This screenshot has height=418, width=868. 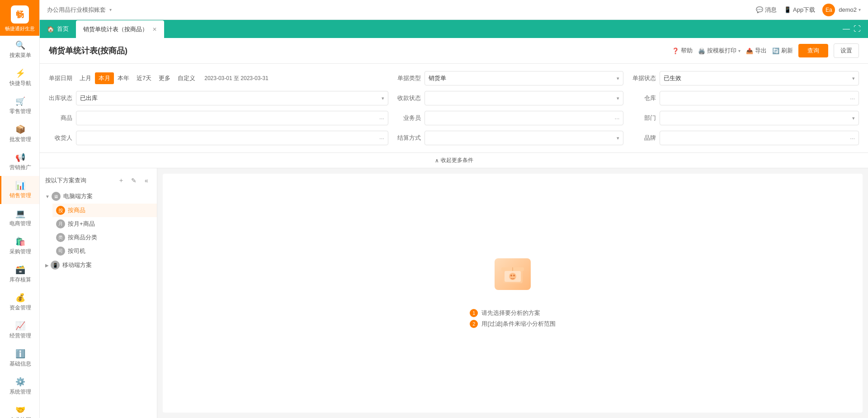 I want to click on tab-maximize-btn: ⛶, so click(x=857, y=29).